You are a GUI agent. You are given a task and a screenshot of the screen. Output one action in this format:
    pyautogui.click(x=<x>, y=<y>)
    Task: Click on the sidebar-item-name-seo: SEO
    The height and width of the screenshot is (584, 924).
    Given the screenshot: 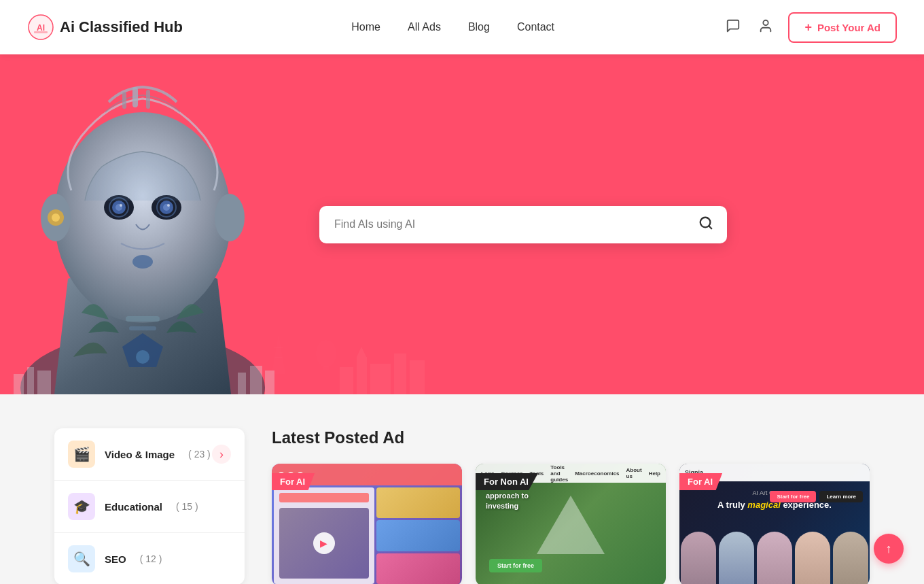 What is the action you would take?
    pyautogui.click(x=116, y=559)
    